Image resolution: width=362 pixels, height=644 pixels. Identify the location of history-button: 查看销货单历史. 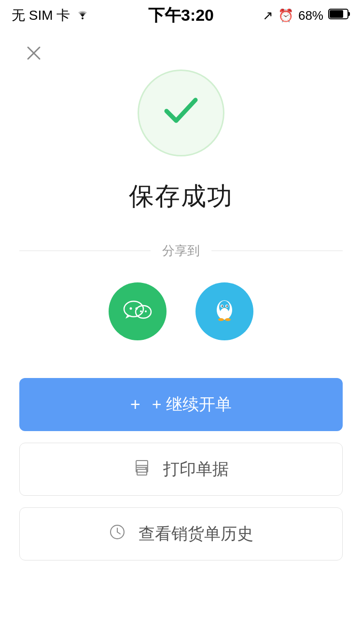
(181, 534).